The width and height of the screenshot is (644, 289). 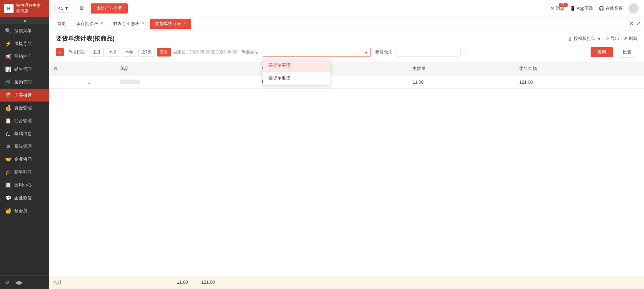 I want to click on warehouse-filter-label: 要货仓库, so click(x=384, y=52).